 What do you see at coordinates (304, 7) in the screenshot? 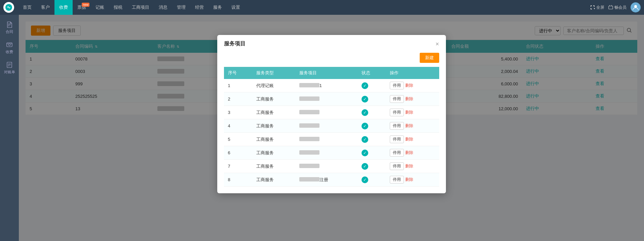
I see `nav-items: 首页 客户 收费 票据 new 记账 报税 工商项目 消息 管理 经营 服务 设…` at bounding box center [304, 7].